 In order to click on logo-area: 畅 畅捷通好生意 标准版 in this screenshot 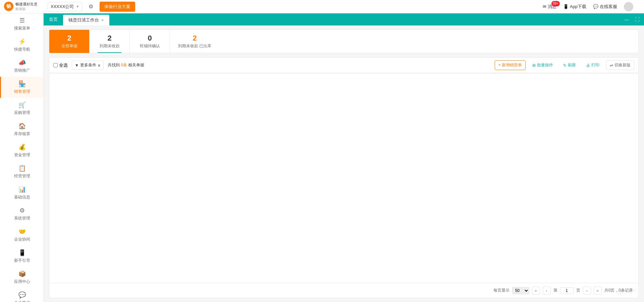, I will do `click(26, 6)`.